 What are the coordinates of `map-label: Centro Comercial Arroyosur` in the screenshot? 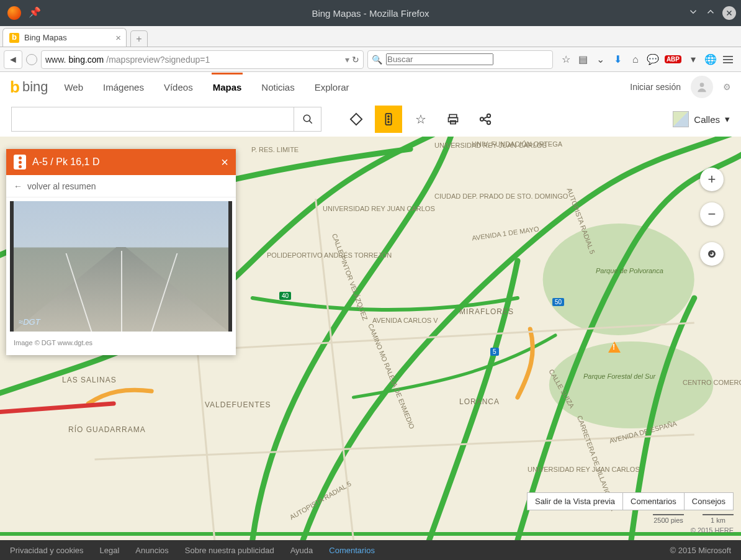 It's located at (712, 382).